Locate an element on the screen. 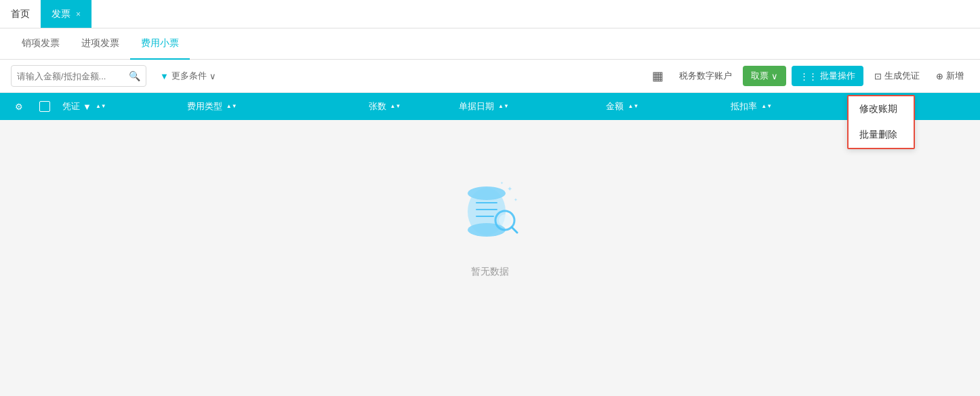  th-checkbox is located at coordinates (45, 106).